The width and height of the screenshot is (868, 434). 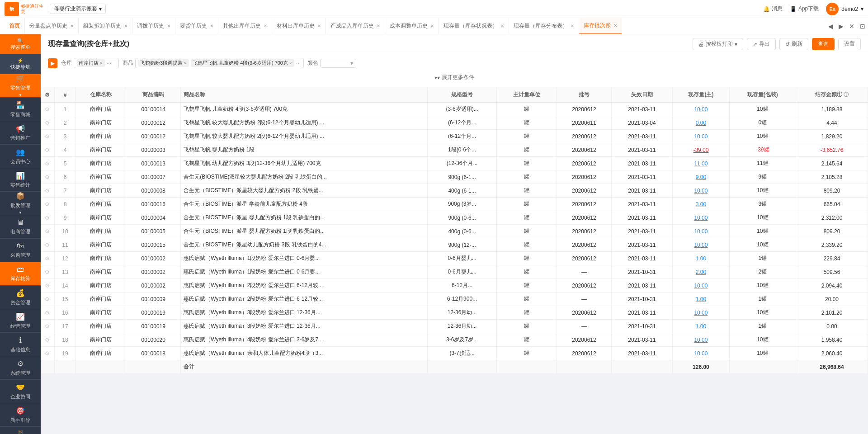 What do you see at coordinates (52, 26) in the screenshot?
I see `tab-1: 分量盘点单历史 ✕` at bounding box center [52, 26].